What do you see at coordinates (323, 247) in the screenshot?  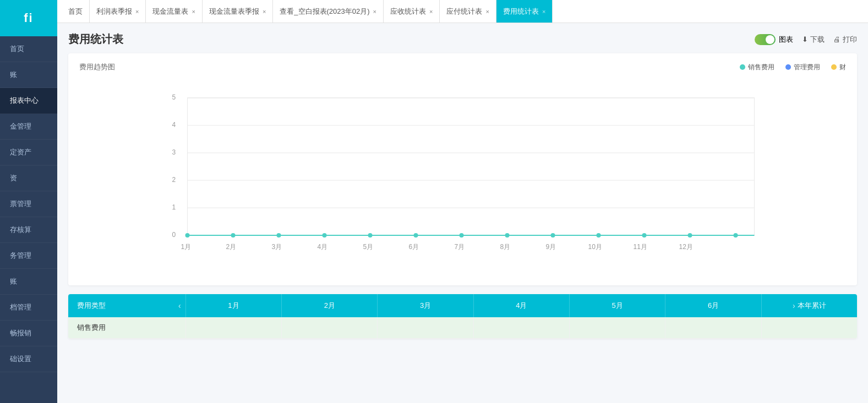 I see `svg-text: 4月` at bounding box center [323, 247].